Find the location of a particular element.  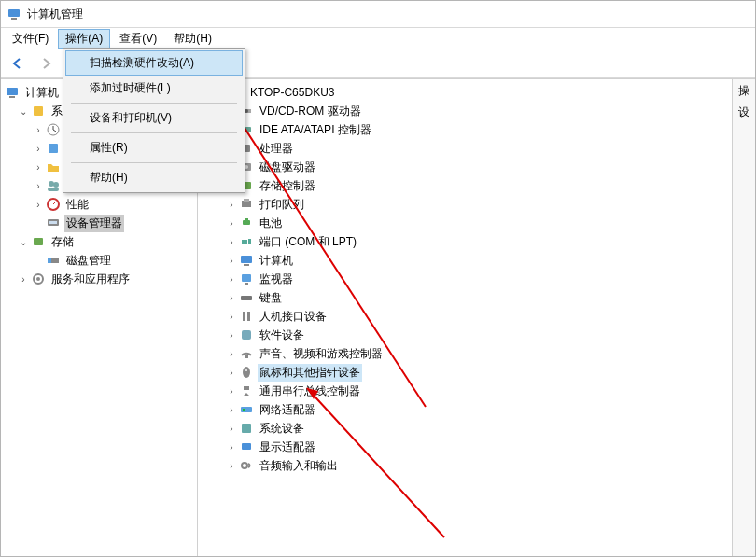

dropdown-properties: 属性(R) is located at coordinates (154, 147).